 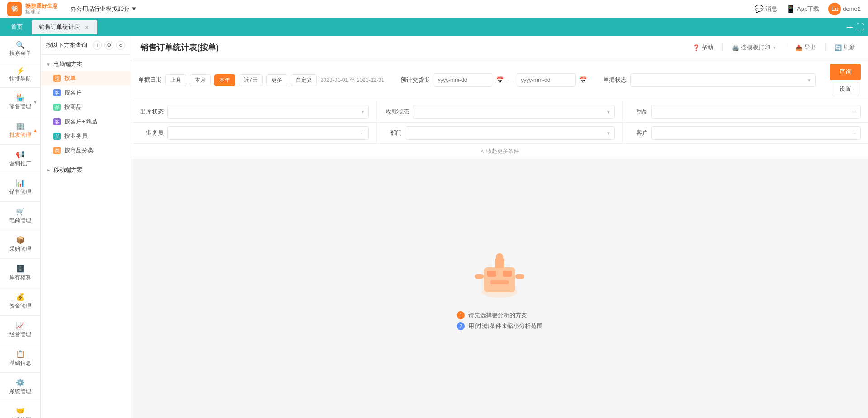 I want to click on template-print-chevron-icon: ▼, so click(x=774, y=48).